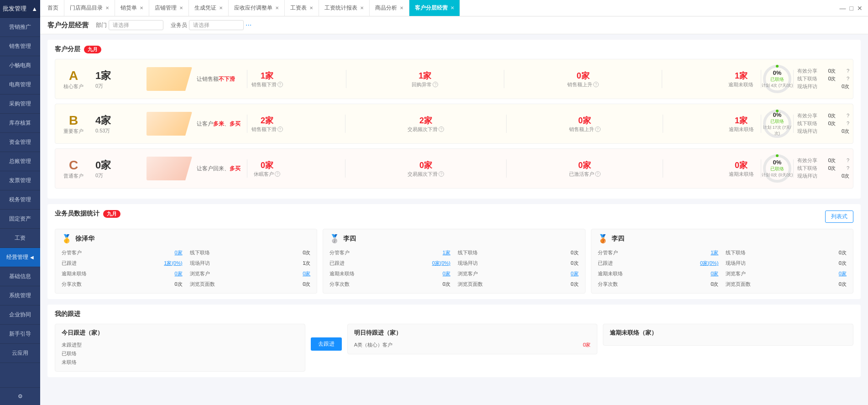 This screenshot has height=405, width=868. What do you see at coordinates (20, 162) in the screenshot?
I see `sidebar-item-ledger: 总账管理` at bounding box center [20, 162].